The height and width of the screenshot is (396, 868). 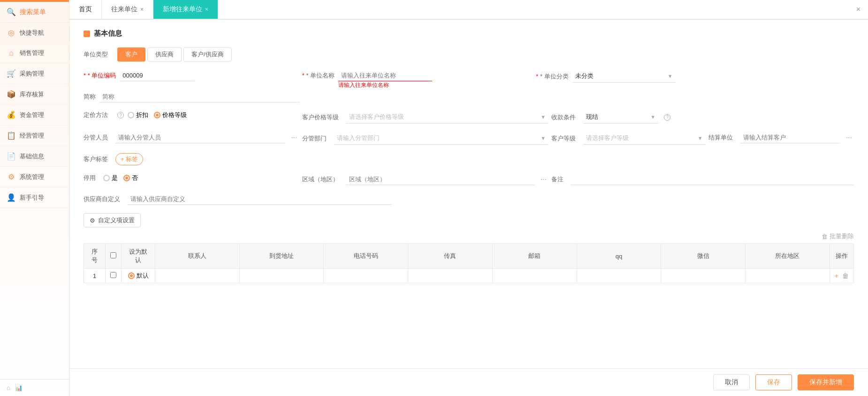 I want to click on row-checkbox, so click(x=114, y=275).